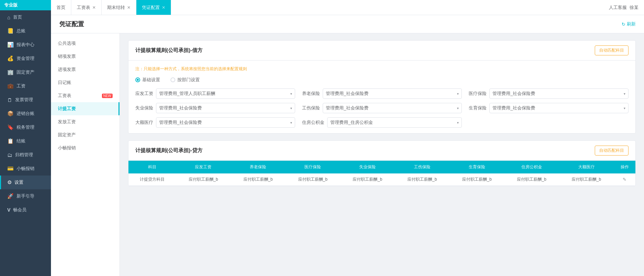 This screenshot has width=644, height=276. Describe the element at coordinates (85, 56) in the screenshot. I see `left-nav-sales-invoice: 销项发票` at that location.